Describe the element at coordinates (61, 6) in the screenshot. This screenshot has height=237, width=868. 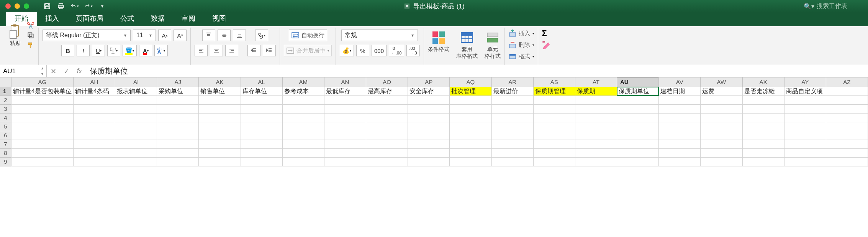
I see `print-icon` at that location.